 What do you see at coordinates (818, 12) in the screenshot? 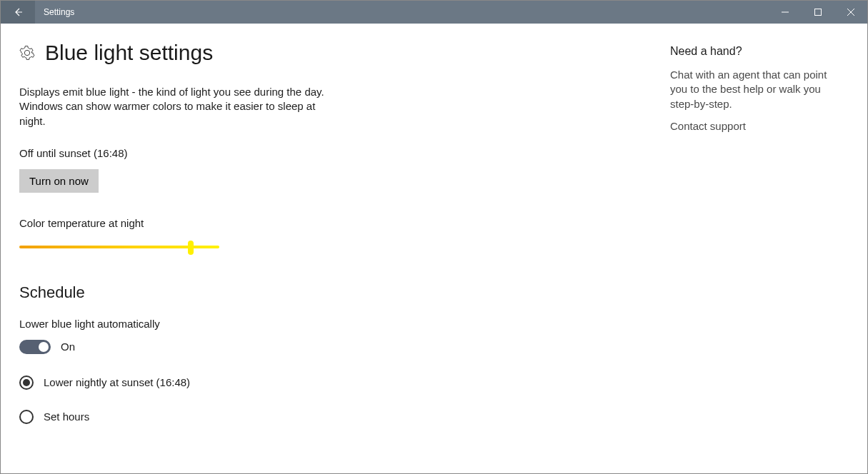
I see `window-controls` at bounding box center [818, 12].